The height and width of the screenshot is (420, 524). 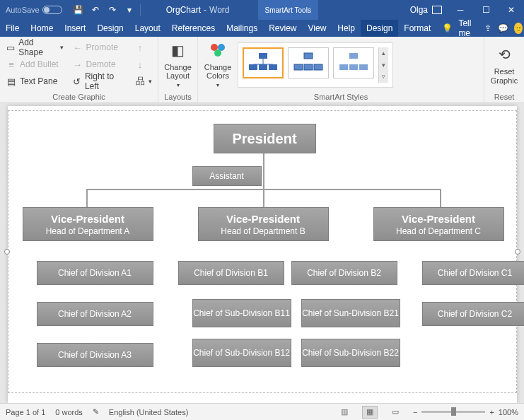 What do you see at coordinates (489, 28) in the screenshot?
I see `share-icon: ⇪` at bounding box center [489, 28].